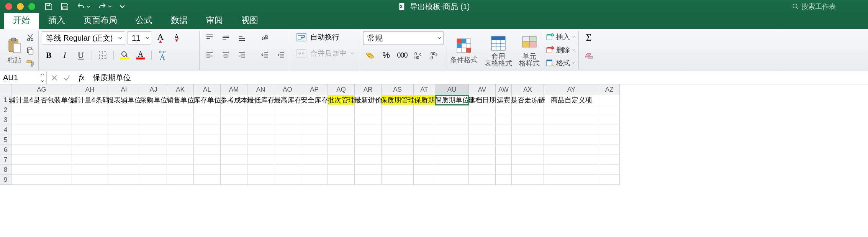 Image resolution: width=868 pixels, height=237 pixels. Describe the element at coordinates (210, 54) in the screenshot. I see `align-left-button` at that location.